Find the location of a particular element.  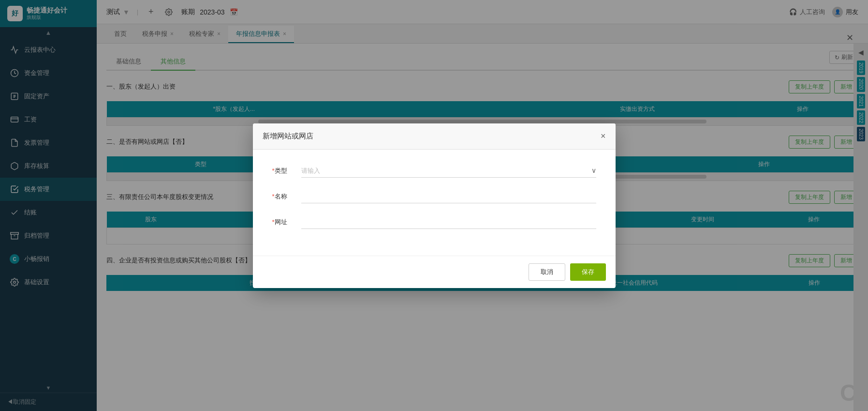

url-input-wrapper is located at coordinates (449, 222).